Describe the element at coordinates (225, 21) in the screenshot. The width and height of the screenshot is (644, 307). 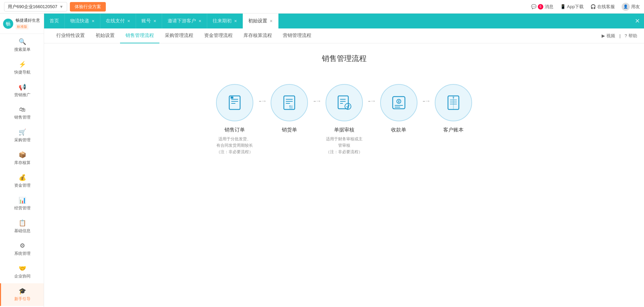
I see `nav-tab-period-init: 往来期初 ✕` at that location.